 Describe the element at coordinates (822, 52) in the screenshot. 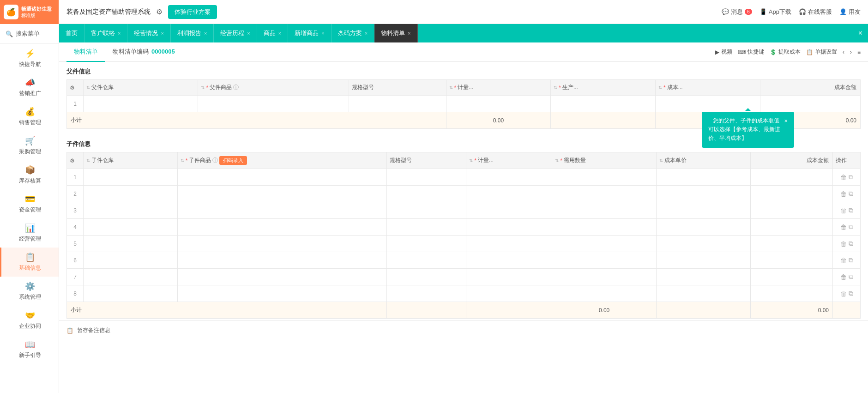

I see `single-settings-action: 📋 单据设置` at that location.